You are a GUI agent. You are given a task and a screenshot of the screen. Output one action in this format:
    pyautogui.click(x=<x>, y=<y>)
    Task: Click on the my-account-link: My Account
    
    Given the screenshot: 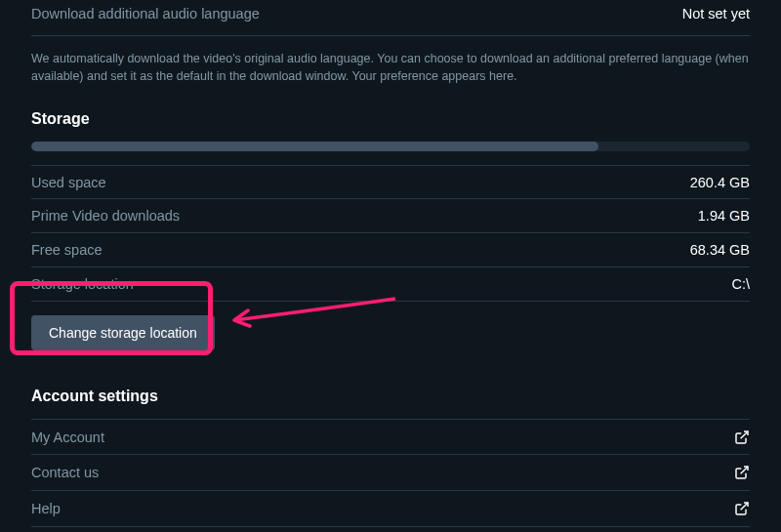 What is the action you would take?
    pyautogui.click(x=390, y=437)
    